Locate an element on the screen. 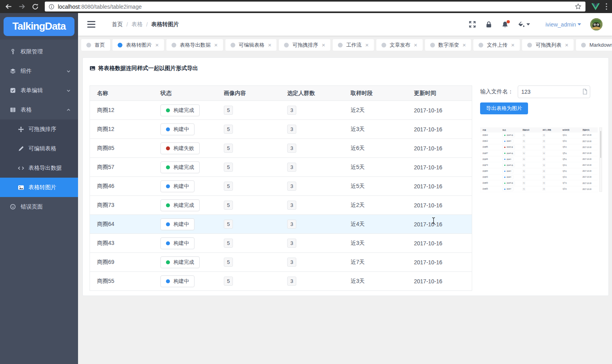 The image size is (612, 364). sidebar-item-8: 错误页面 is located at coordinates (39, 207).